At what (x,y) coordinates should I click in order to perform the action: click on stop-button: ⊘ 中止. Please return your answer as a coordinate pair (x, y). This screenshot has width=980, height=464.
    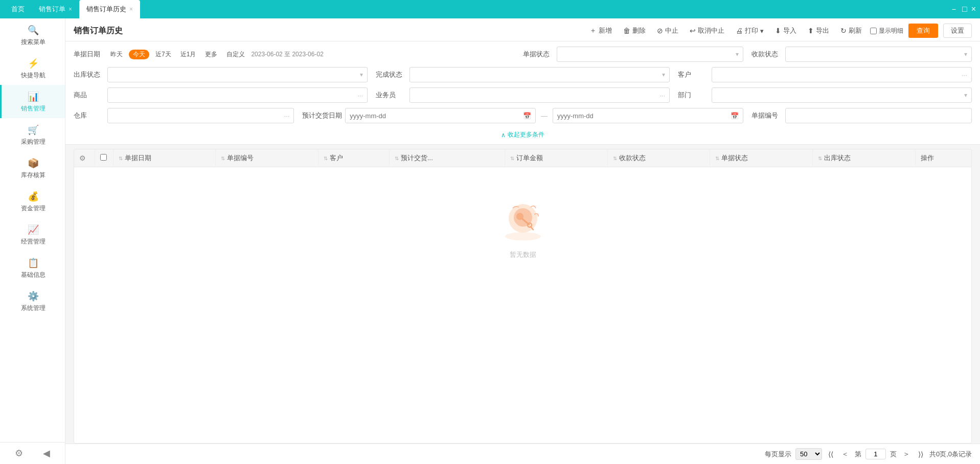
    Looking at the image, I should click on (668, 31).